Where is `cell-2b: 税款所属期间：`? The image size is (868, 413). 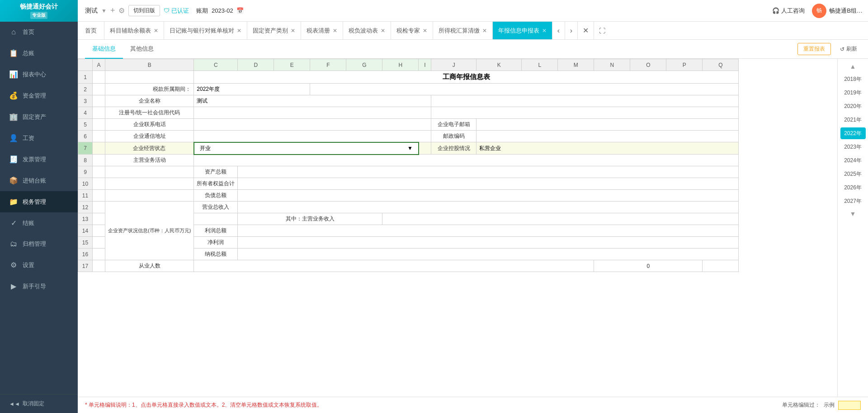 cell-2b: 税款所属期间： is located at coordinates (150, 89).